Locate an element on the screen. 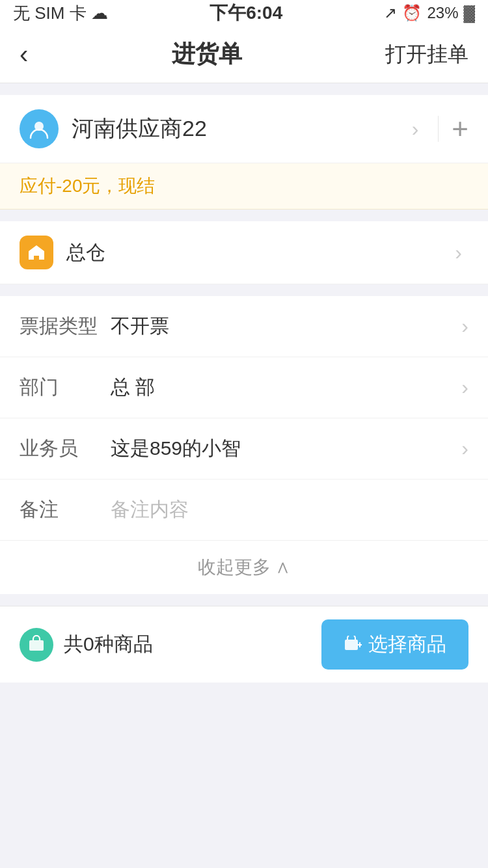 Image resolution: width=488 pixels, height=868 pixels. warehouse-card: 总仓 › is located at coordinates (244, 252).